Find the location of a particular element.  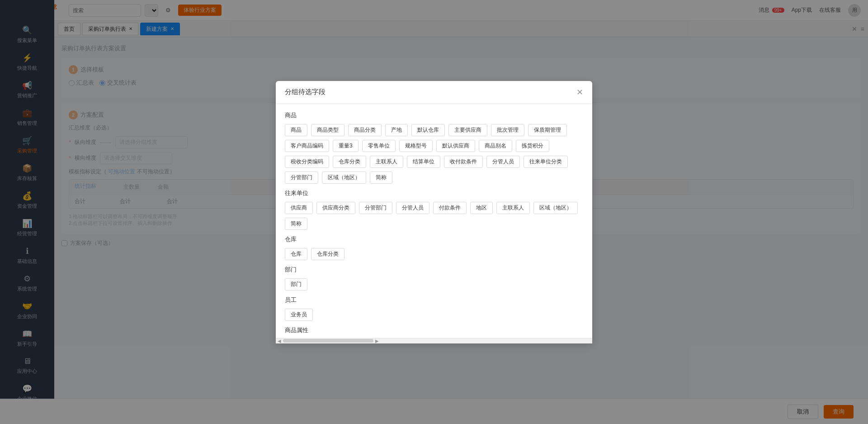

section-title-warehouse: 仓库 is located at coordinates (434, 239).